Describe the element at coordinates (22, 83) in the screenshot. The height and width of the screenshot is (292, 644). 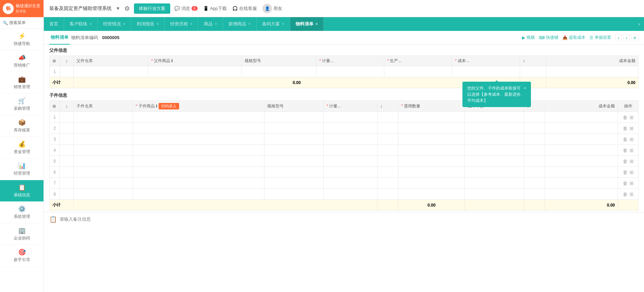
I see `sidebar-item-sales: 💼 销售管理` at that location.